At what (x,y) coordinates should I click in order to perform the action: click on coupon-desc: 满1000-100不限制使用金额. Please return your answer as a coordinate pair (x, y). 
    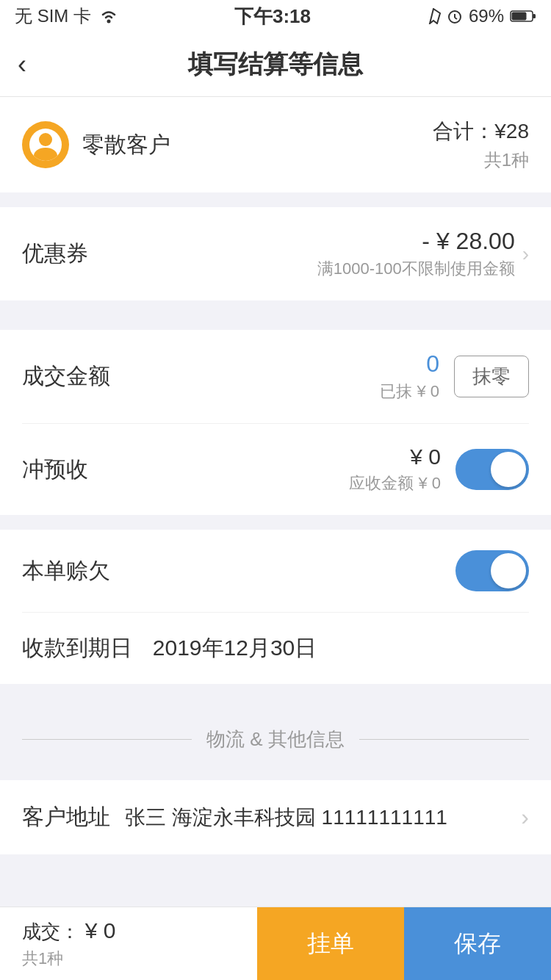
    Looking at the image, I should click on (416, 269).